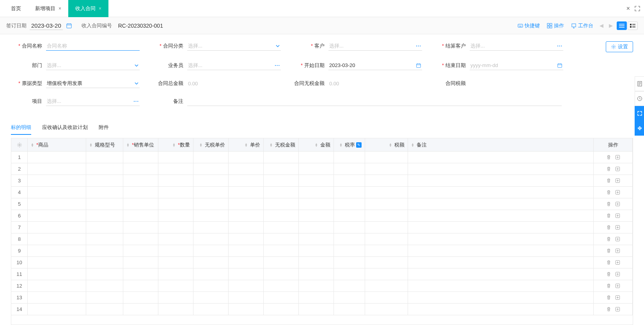  Describe the element at coordinates (90, 101) in the screenshot. I see `project-input` at that location.